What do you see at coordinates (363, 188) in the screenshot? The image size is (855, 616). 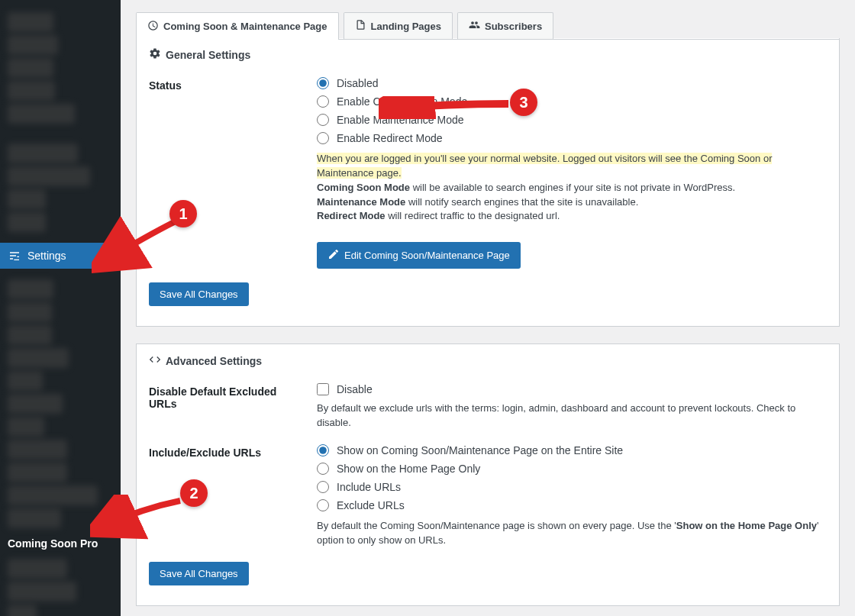 I see `desc-cs-bold: Coming Soon Mode` at bounding box center [363, 188].